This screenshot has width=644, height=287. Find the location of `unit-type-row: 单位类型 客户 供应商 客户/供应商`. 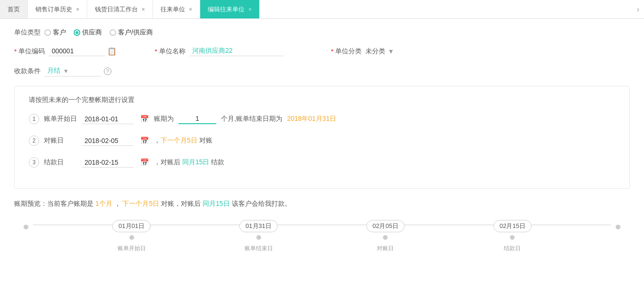

unit-type-row: 单位类型 客户 供应商 客户/供应商 is located at coordinates (322, 33).